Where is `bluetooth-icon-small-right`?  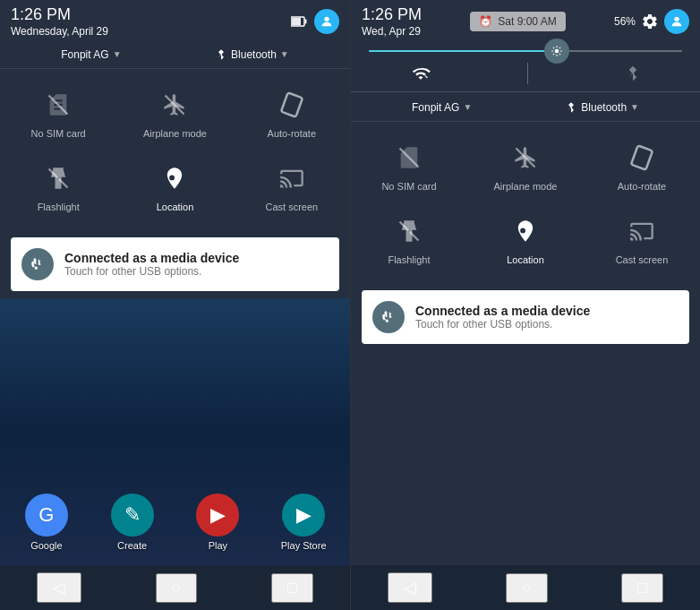 bluetooth-icon-small-right is located at coordinates (571, 107).